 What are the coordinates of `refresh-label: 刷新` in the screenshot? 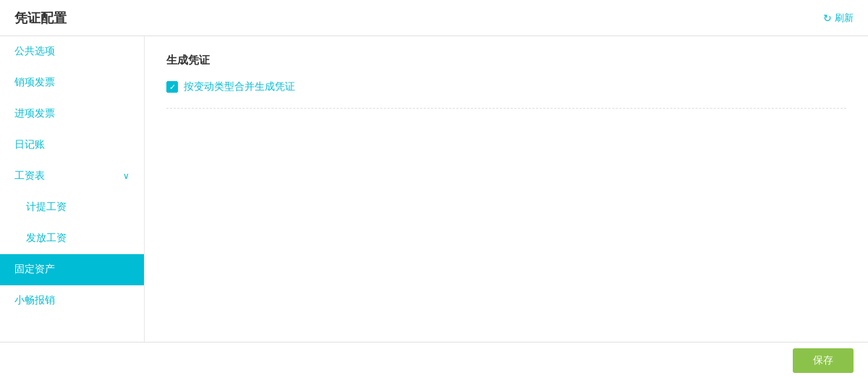 It's located at (844, 18).